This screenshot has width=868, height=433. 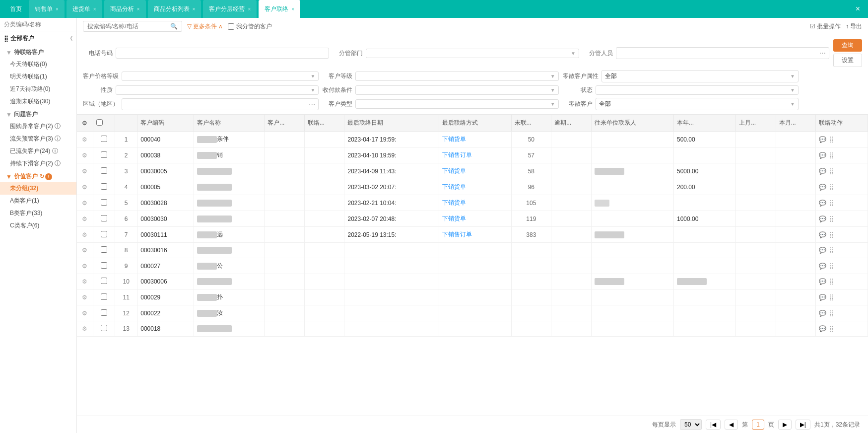 I want to click on nav-home: 首页, so click(x=16, y=9).